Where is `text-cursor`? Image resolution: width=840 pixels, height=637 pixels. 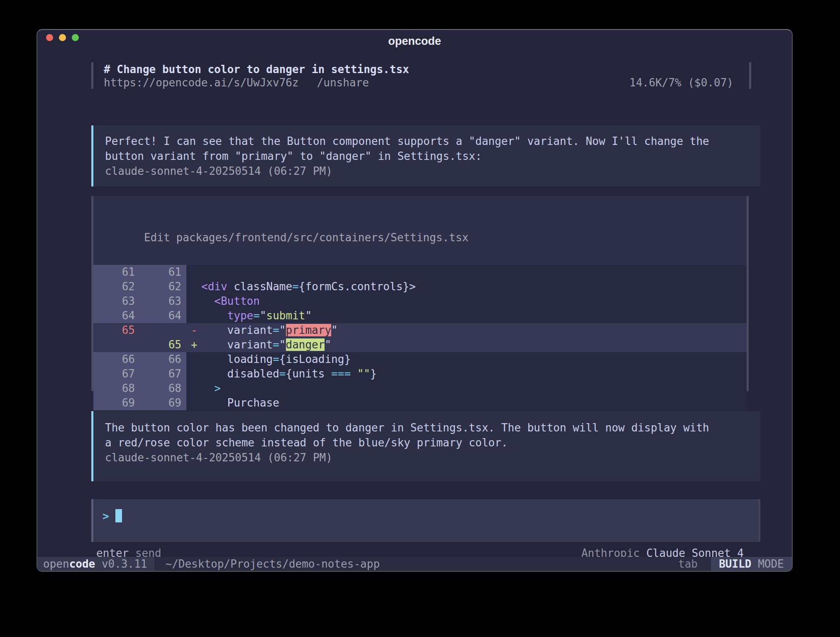 text-cursor is located at coordinates (119, 516).